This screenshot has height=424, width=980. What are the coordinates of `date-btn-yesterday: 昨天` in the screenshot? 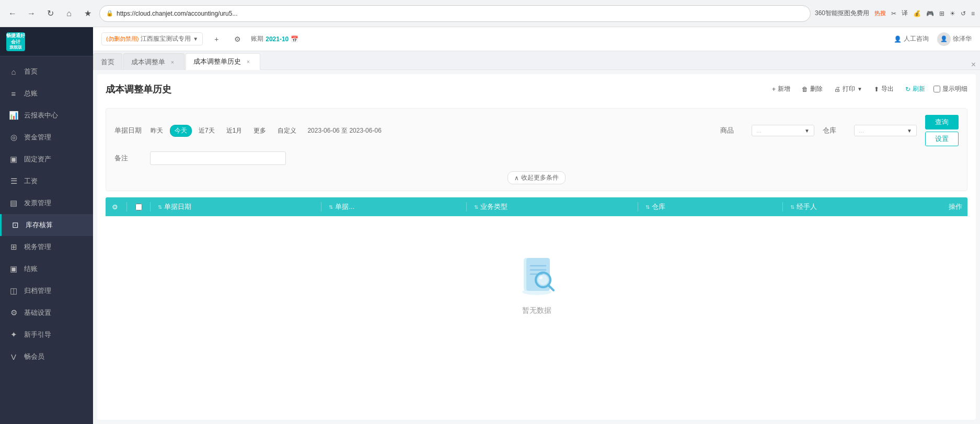 It's located at (157, 131).